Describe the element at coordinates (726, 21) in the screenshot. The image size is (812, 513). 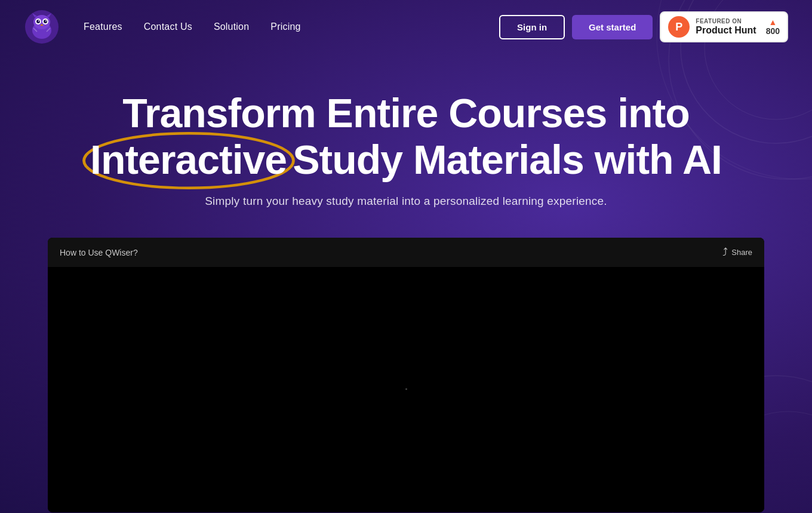
I see `ph-featured-on-label: FEATURED ON` at that location.